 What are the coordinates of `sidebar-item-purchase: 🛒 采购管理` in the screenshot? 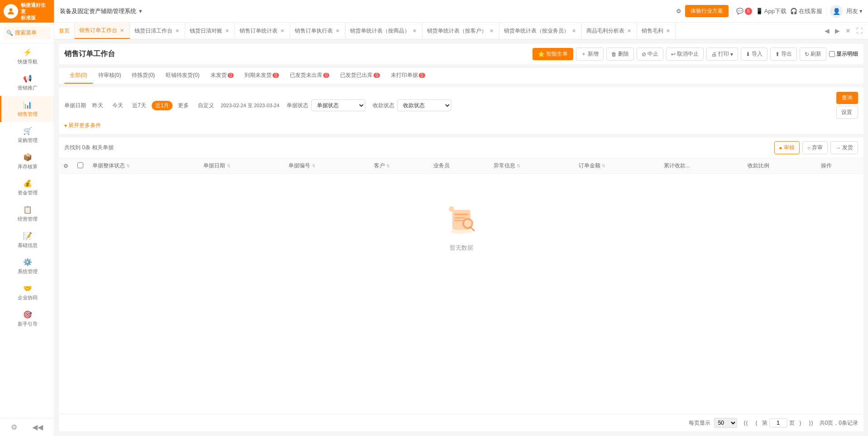 It's located at (27, 135).